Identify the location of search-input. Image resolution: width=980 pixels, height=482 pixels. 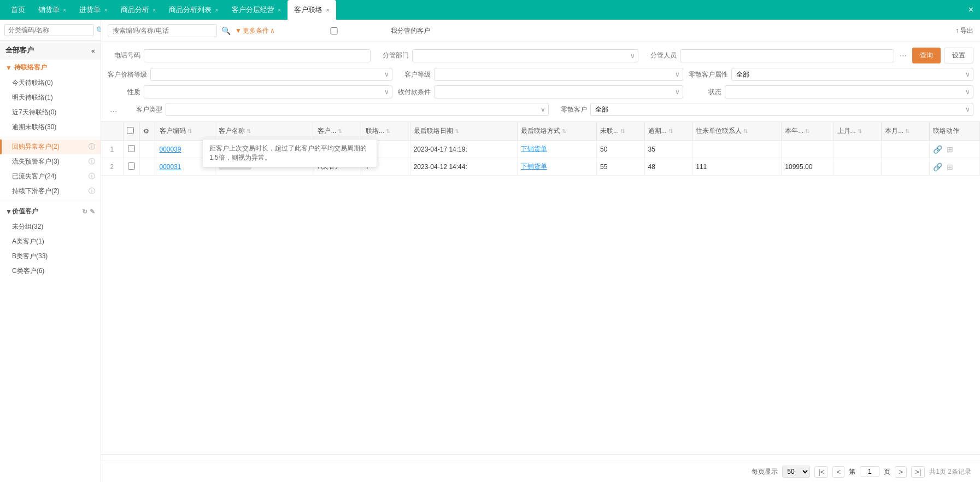
(162, 31).